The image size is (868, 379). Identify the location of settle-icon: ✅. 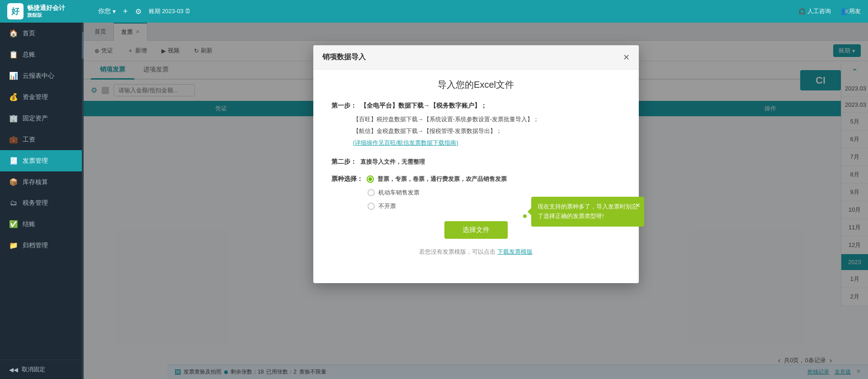
(14, 224).